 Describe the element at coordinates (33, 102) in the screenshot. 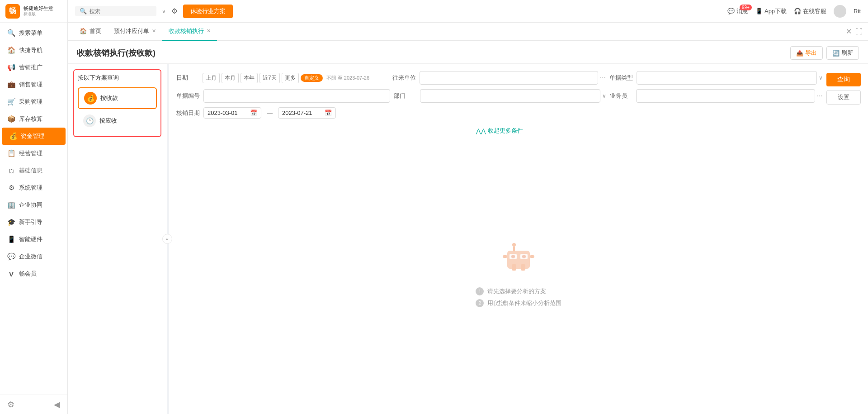

I see `sidebar-item-purchase: 🛒 采购管理` at that location.